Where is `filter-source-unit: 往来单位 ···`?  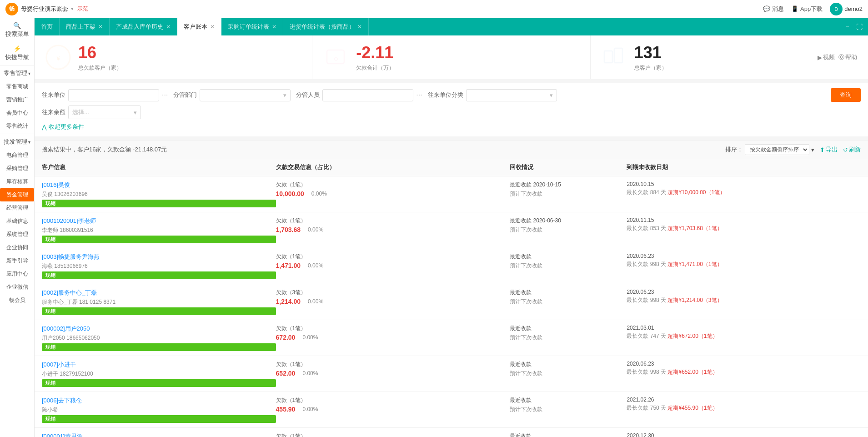
filter-source-unit: 往来单位 ··· is located at coordinates (105, 95).